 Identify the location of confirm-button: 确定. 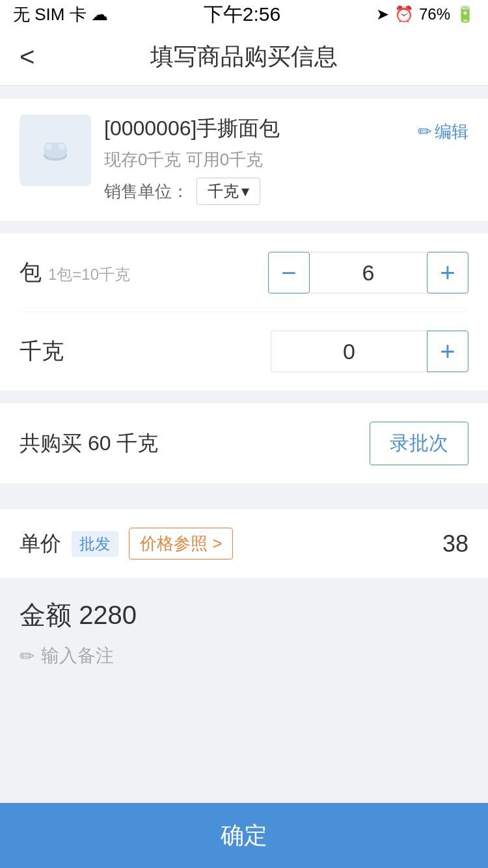
(244, 835).